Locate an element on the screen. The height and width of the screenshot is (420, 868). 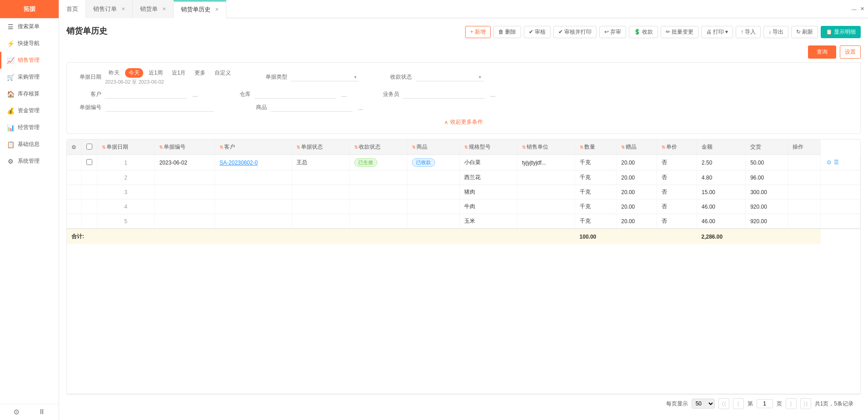
sidebar-item-operations-mgmt: 📊 经营管理 is located at coordinates (29, 127).